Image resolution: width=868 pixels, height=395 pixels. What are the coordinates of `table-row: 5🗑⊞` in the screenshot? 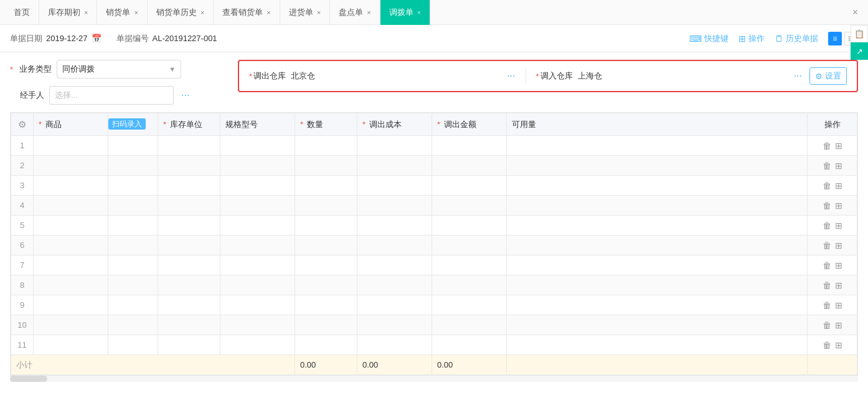 It's located at (435, 226).